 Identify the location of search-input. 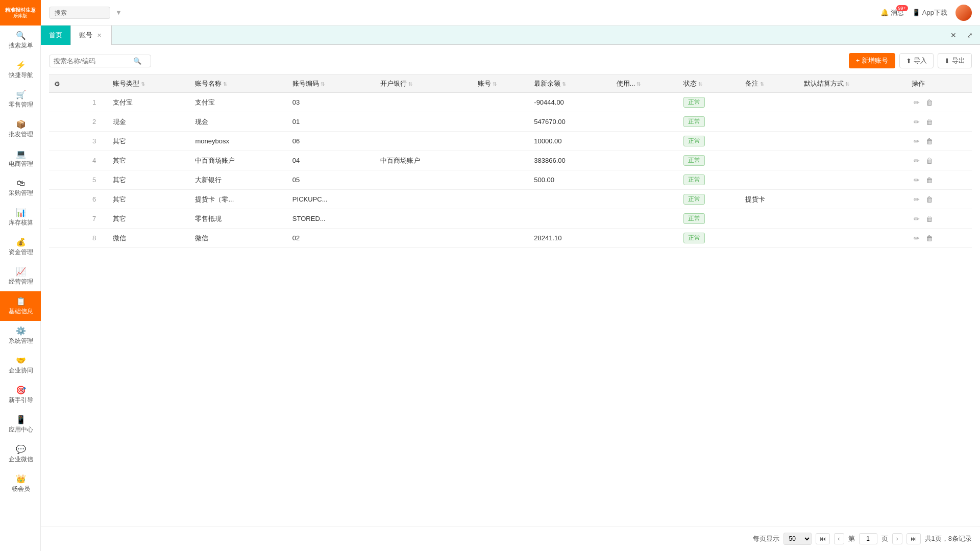
(92, 61).